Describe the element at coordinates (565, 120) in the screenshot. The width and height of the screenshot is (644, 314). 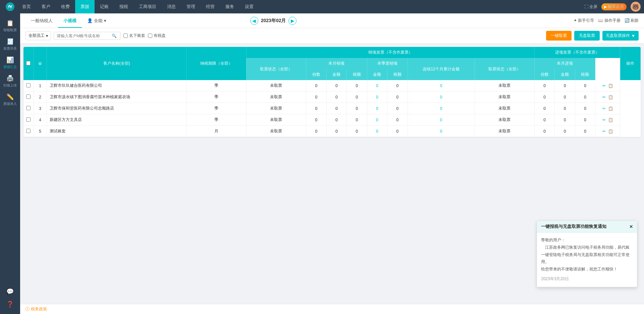
I see `row-purchase-month-amount: 0` at that location.